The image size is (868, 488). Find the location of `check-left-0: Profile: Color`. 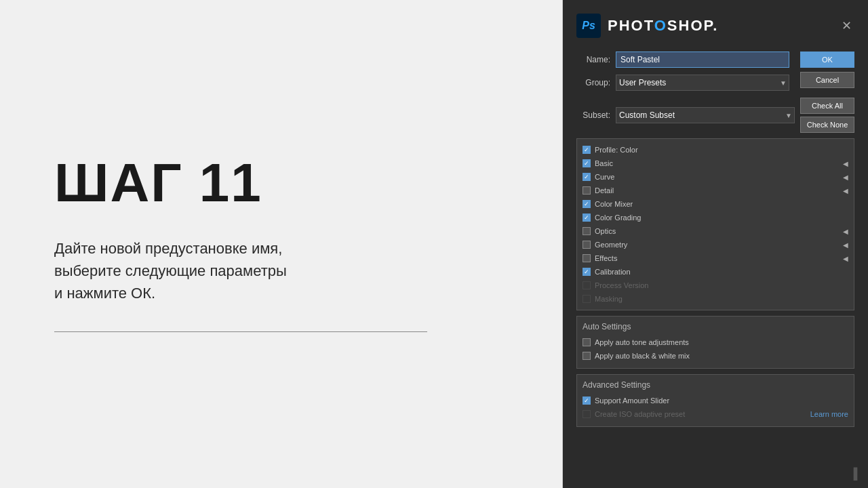

check-left-0: Profile: Color is located at coordinates (610, 150).